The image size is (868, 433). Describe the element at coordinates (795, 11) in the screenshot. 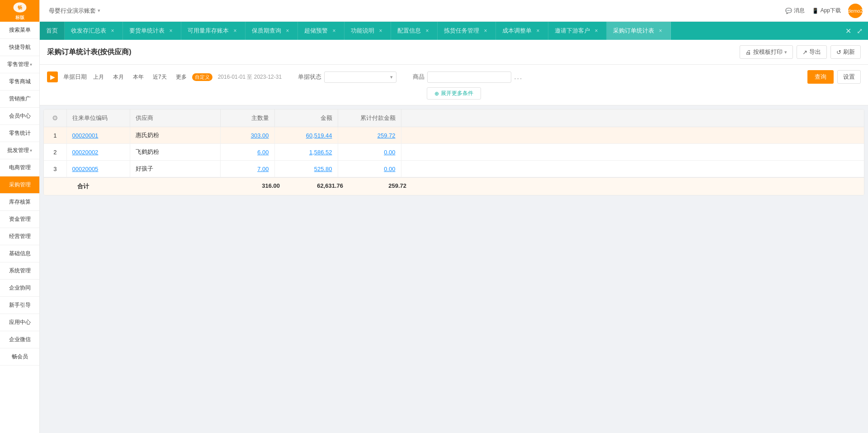

I see `message-btn: 💬 消息` at that location.